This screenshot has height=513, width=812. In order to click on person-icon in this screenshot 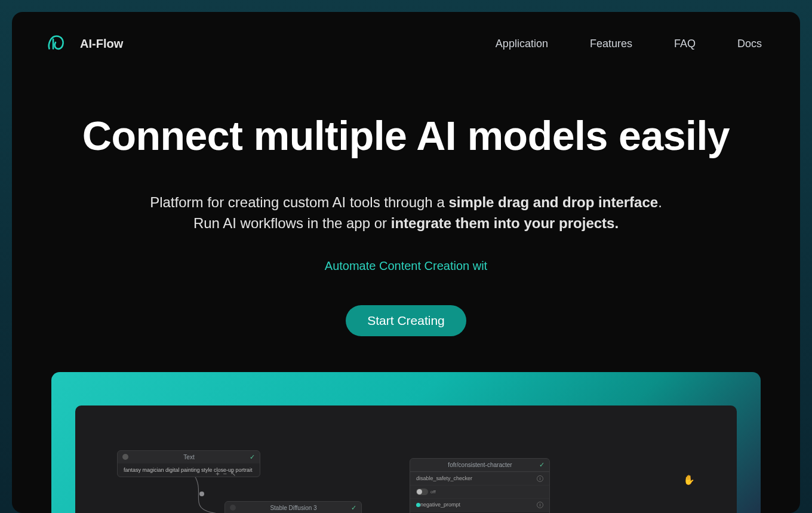, I will do `click(125, 457)`.